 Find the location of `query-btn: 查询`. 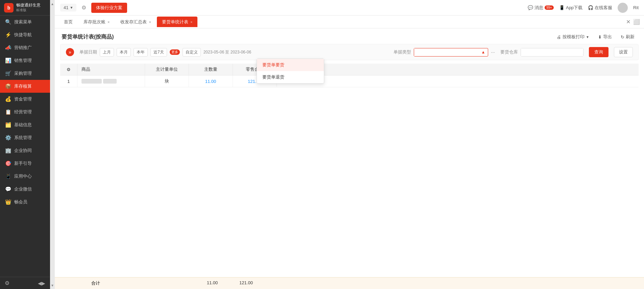

query-btn: 查询 is located at coordinates (599, 52).